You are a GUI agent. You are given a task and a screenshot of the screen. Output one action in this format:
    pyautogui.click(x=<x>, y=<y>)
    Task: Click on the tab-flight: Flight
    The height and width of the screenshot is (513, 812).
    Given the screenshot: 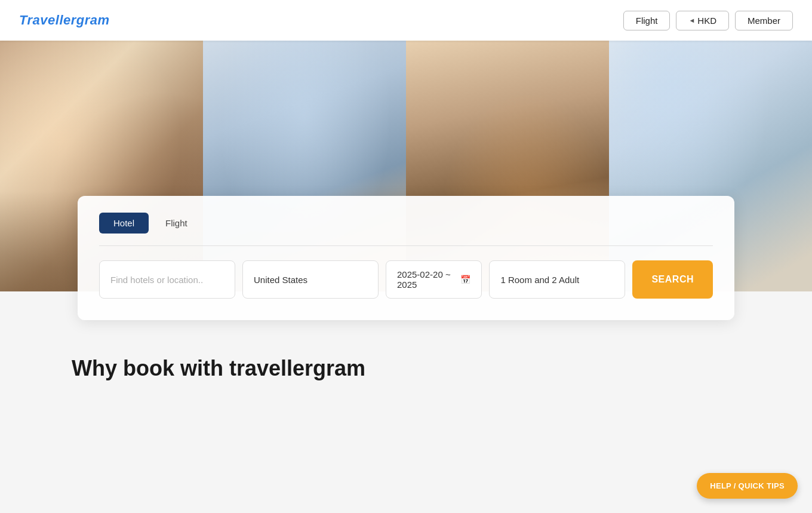 What is the action you would take?
    pyautogui.click(x=177, y=223)
    